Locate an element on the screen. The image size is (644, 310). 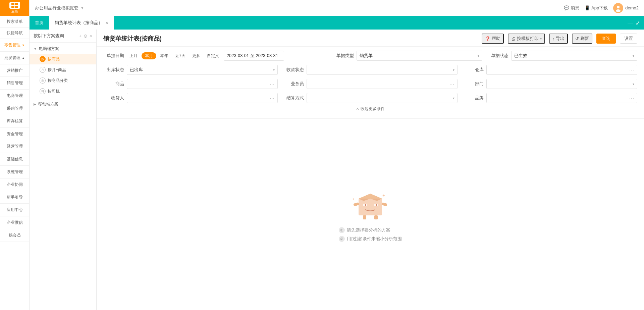
tree-item-by-goods: 按 按商品 is located at coordinates (63, 59).